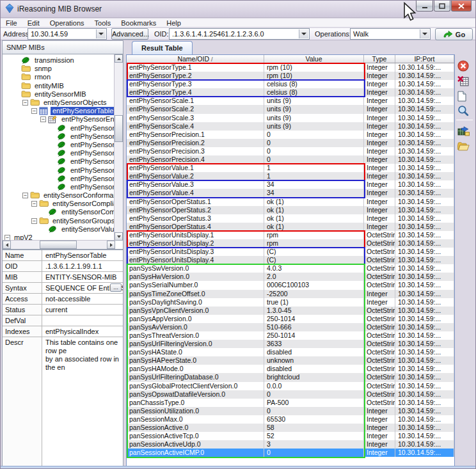  I want to click on close-button, so click(461, 6).